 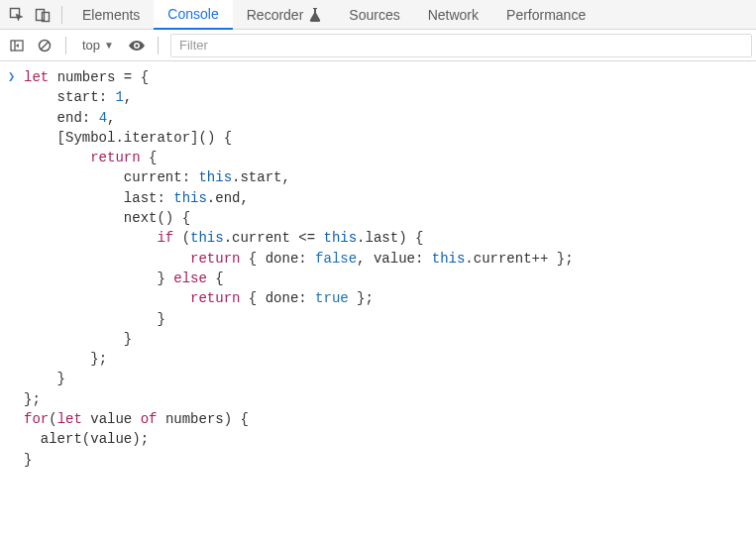 What do you see at coordinates (109, 46) in the screenshot?
I see `chevron-down-icon: ▼` at bounding box center [109, 46].